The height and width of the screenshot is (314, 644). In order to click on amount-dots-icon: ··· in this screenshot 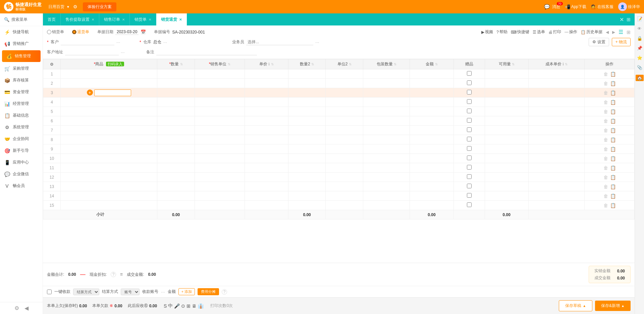, I will do `click(163, 292)`.